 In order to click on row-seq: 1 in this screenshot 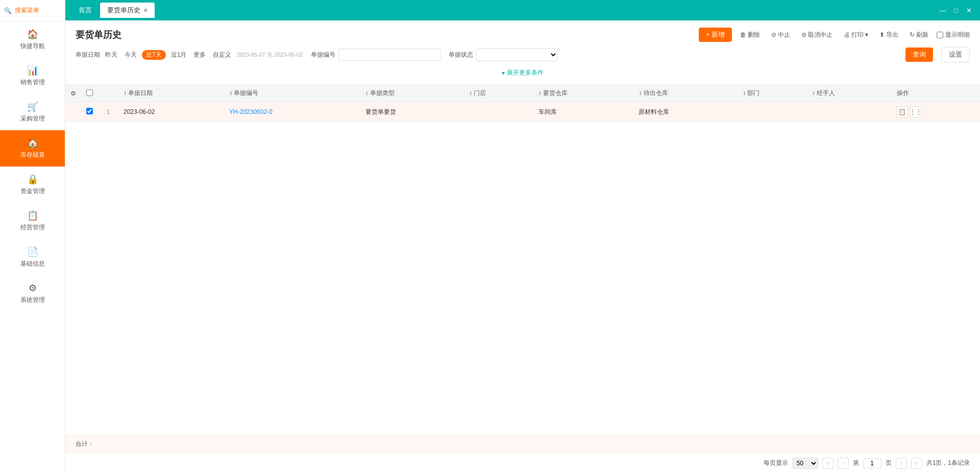, I will do `click(108, 112)`.